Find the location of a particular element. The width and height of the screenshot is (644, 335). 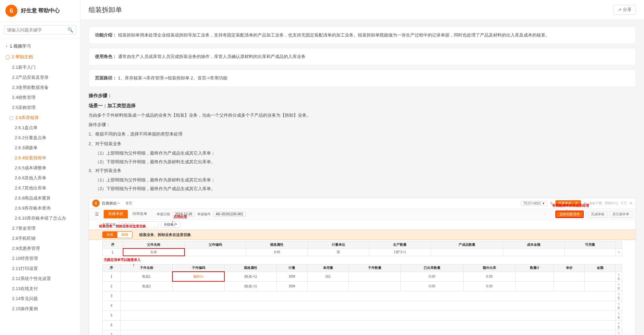

mock-th-spec: 规格属性 is located at coordinates (277, 245).